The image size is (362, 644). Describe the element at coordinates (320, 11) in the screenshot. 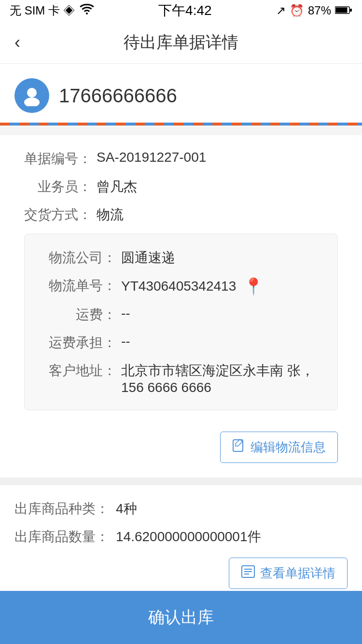

I see `battery-text: 87%` at that location.